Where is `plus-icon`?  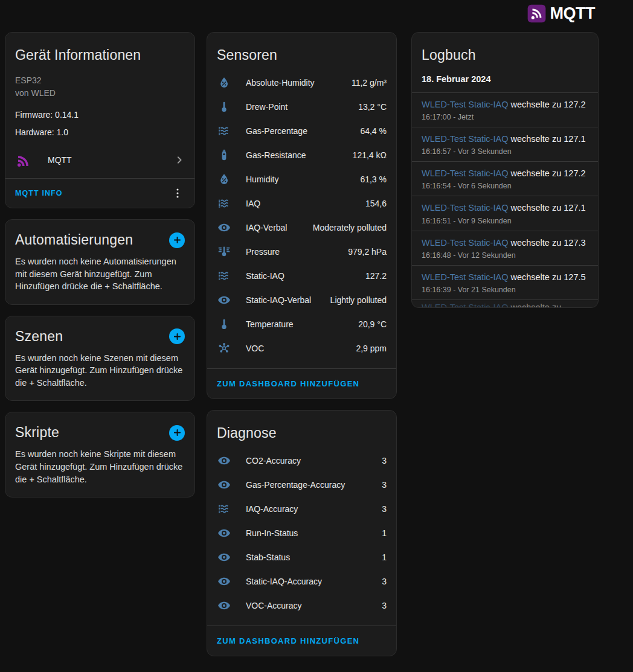 plus-icon is located at coordinates (178, 432).